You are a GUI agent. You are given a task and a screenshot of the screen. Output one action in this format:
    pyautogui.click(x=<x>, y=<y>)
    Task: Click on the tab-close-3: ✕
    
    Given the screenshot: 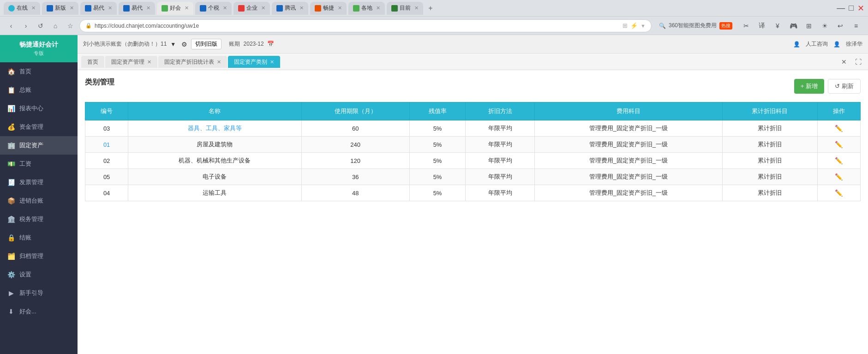 What is the action you would take?
    pyautogui.click(x=110, y=8)
    